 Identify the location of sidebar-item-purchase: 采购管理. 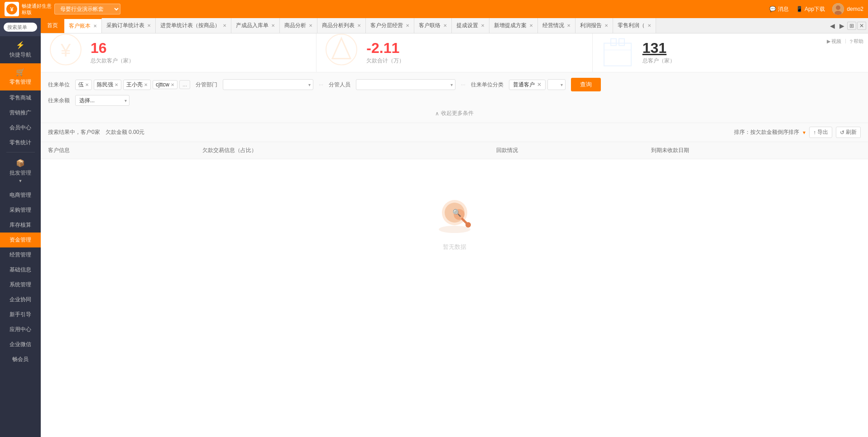
(20, 210).